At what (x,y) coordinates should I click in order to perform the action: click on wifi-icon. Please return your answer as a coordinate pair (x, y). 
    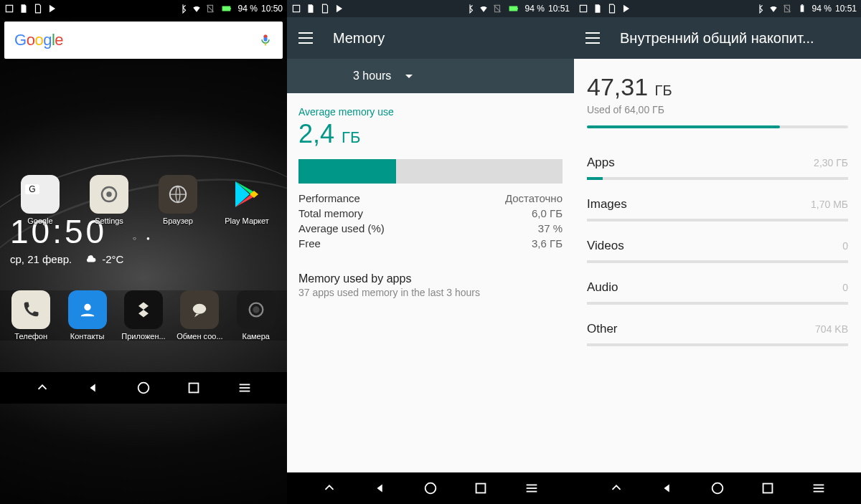
    Looking at the image, I should click on (773, 9).